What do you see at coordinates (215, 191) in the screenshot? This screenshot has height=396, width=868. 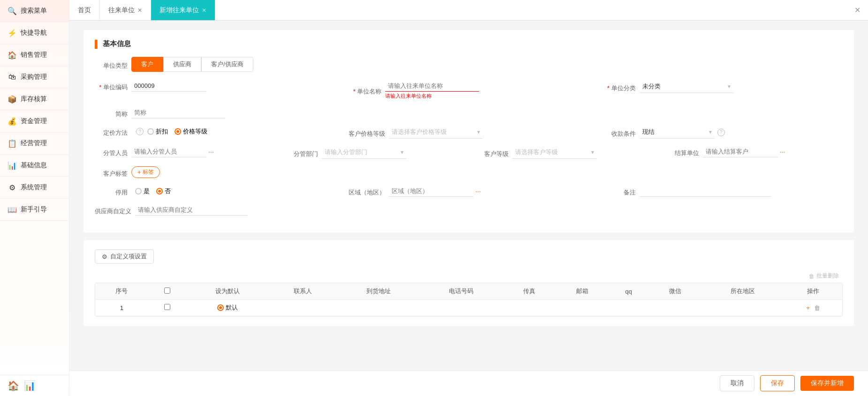 I see `disabled-group: 停用 是 否` at bounding box center [215, 191].